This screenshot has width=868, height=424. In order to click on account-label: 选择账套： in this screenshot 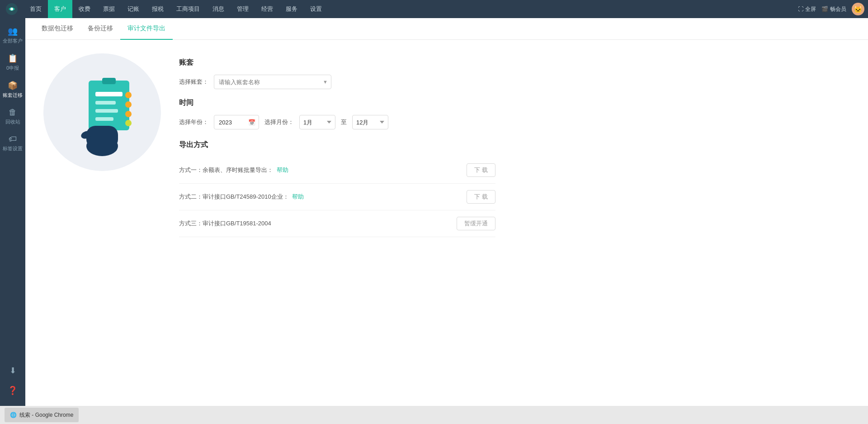, I will do `click(193, 82)`.